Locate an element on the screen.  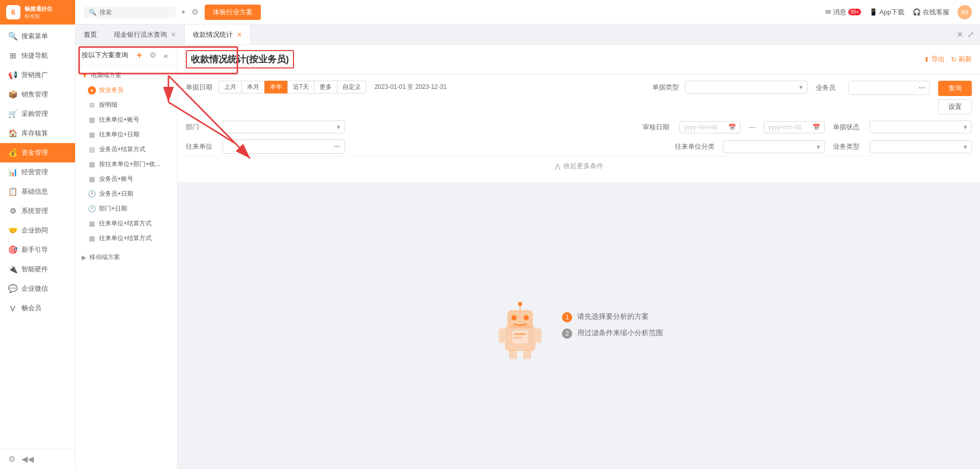
quicknav-icon: ⊞ is located at coordinates (13, 56).